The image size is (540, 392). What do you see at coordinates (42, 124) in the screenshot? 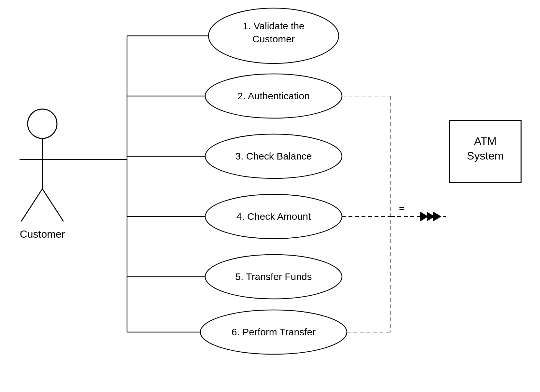
I see `actor-head` at bounding box center [42, 124].